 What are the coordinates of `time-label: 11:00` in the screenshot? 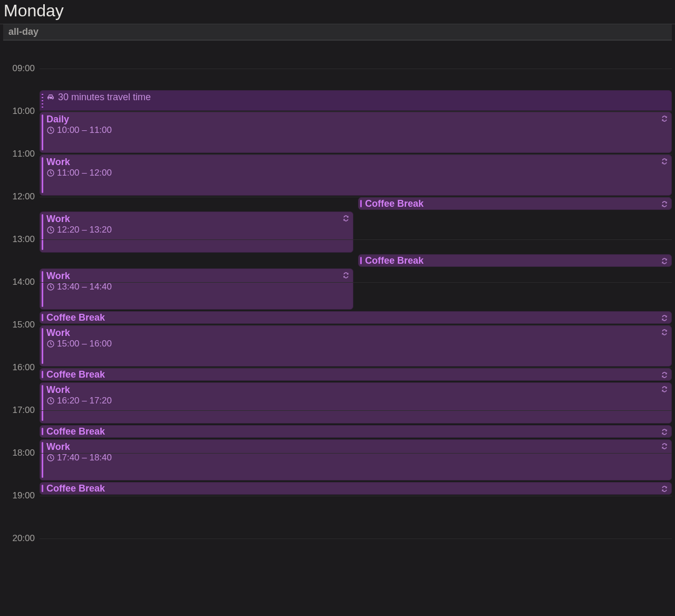 It's located at (17, 154).